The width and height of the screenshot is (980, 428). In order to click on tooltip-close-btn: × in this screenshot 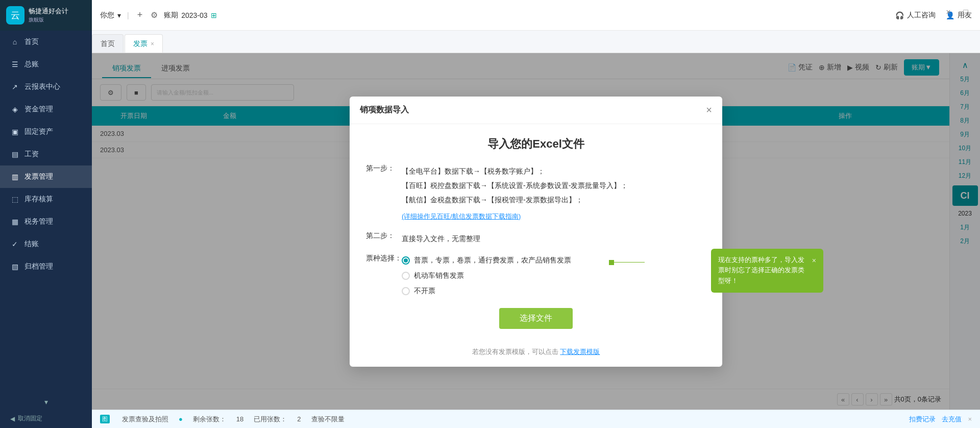, I will do `click(814, 260)`.